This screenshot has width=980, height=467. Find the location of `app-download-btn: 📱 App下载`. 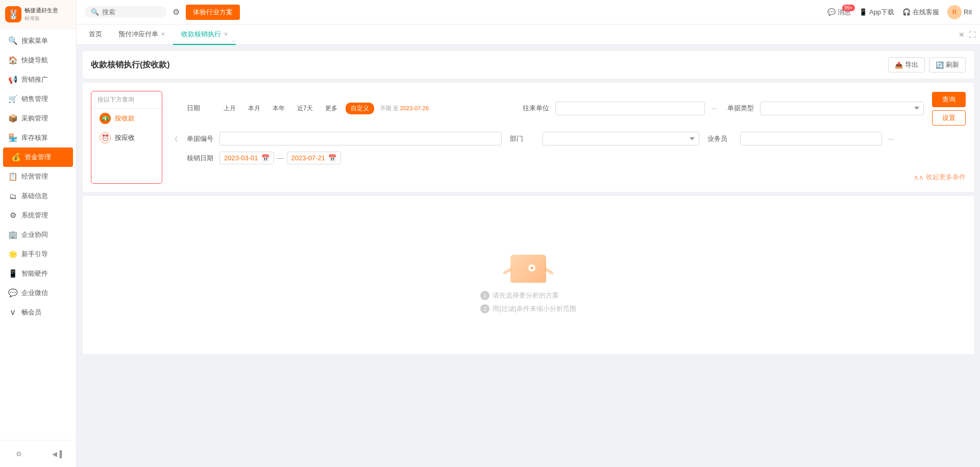

app-download-btn: 📱 App下载 is located at coordinates (877, 12).